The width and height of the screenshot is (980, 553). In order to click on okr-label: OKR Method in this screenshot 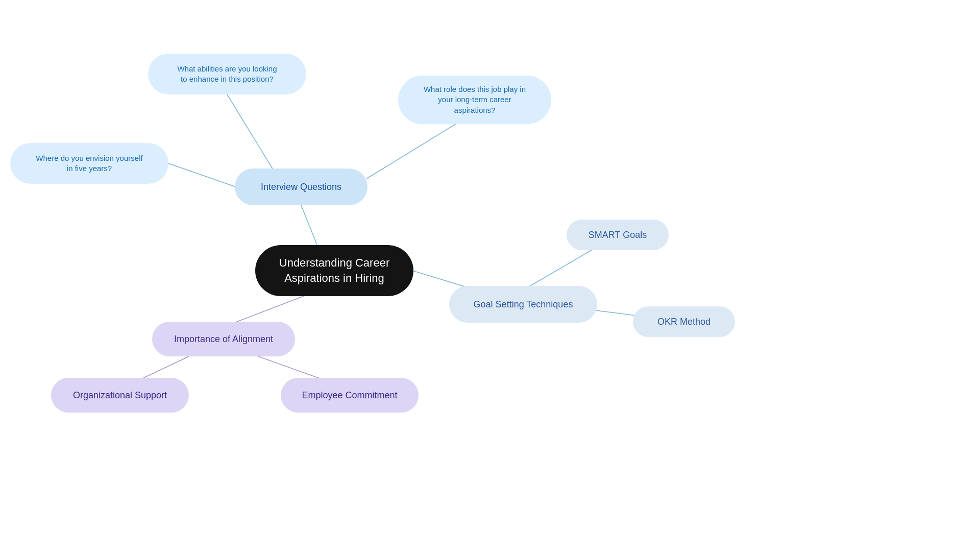, I will do `click(684, 322)`.